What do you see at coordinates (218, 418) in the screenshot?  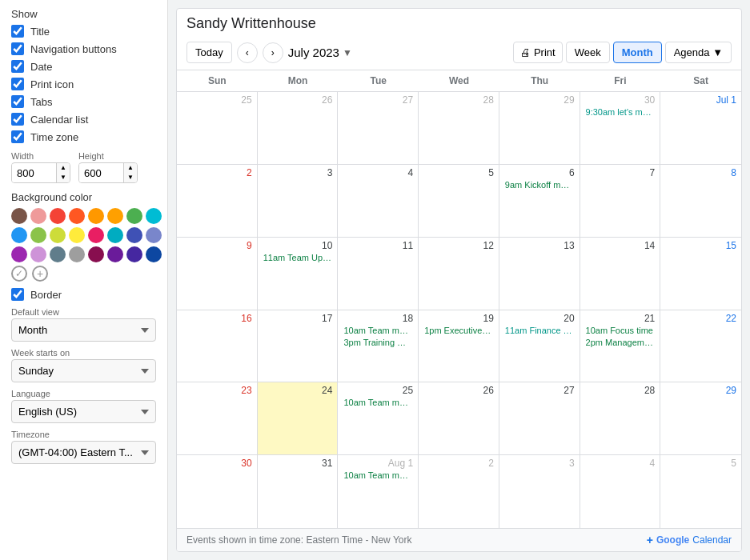 I see `cal-cell-4-0: 23` at bounding box center [218, 418].